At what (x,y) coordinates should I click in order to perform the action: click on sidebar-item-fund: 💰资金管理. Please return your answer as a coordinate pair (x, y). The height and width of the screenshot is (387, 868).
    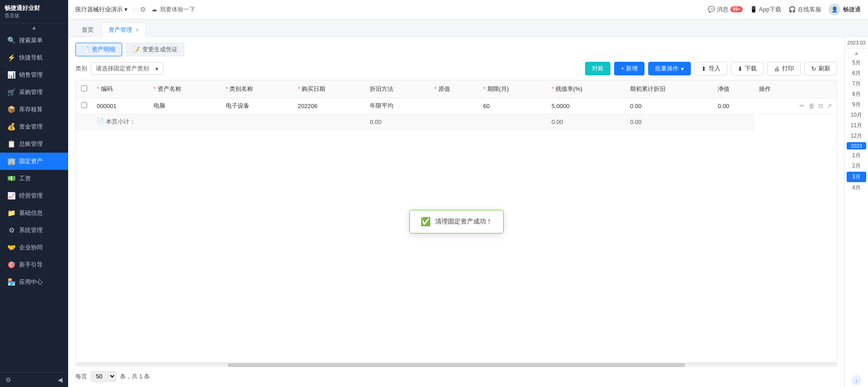
    Looking at the image, I should click on (34, 127).